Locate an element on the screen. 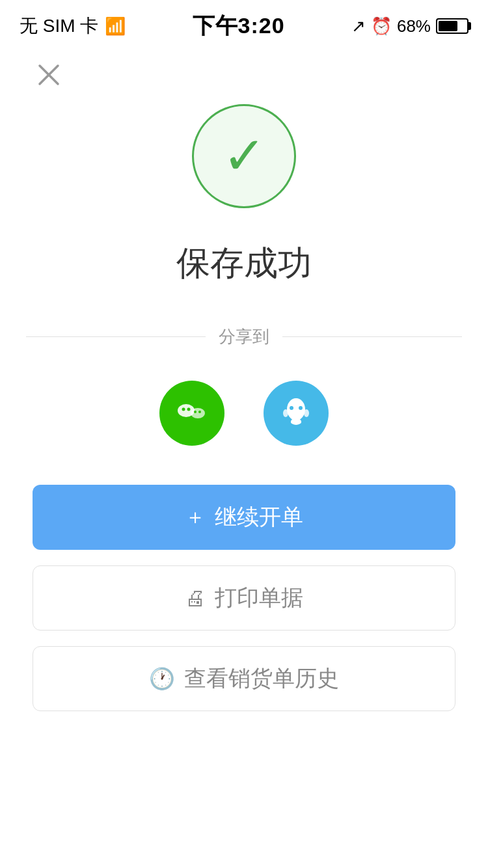 Image resolution: width=488 pixels, height=868 pixels. share-icons is located at coordinates (244, 413).